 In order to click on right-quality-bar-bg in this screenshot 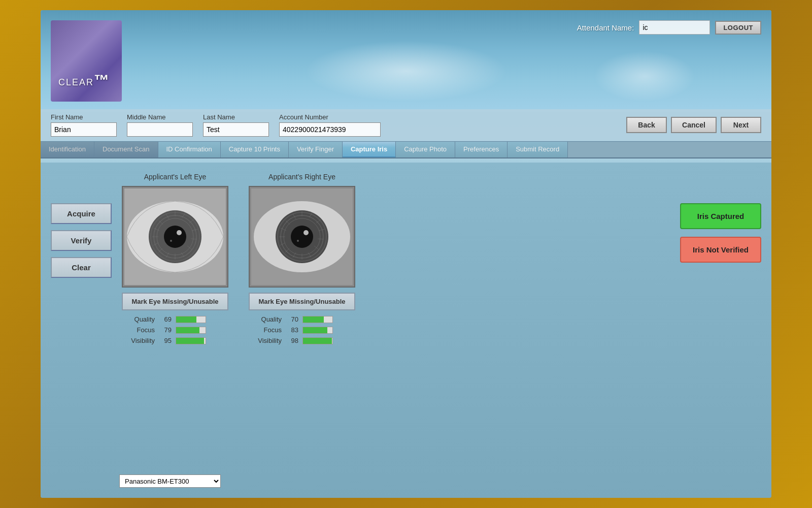, I will do `click(318, 320)`.